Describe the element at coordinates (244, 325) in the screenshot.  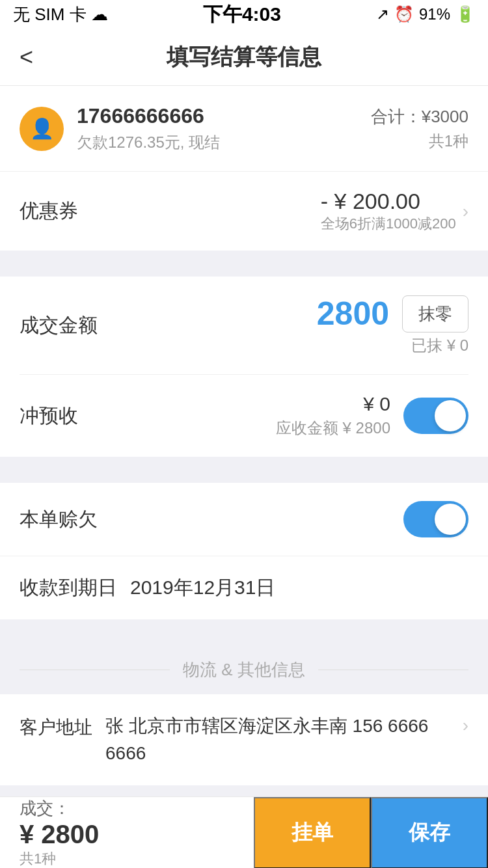
I see `transaction-amount-row: 成交金额 2800 抹零 已抹 ¥ 0` at that location.